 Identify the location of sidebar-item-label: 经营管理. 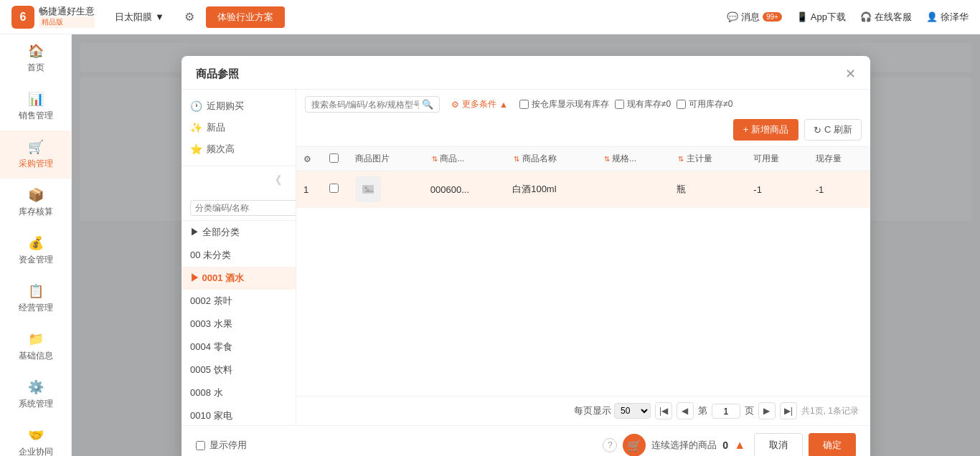
(36, 308).